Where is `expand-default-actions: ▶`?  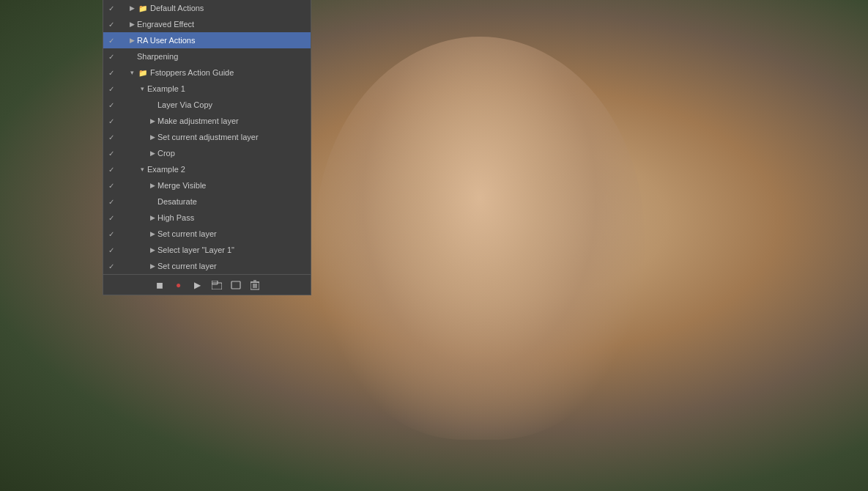 expand-default-actions: ▶ is located at coordinates (132, 8).